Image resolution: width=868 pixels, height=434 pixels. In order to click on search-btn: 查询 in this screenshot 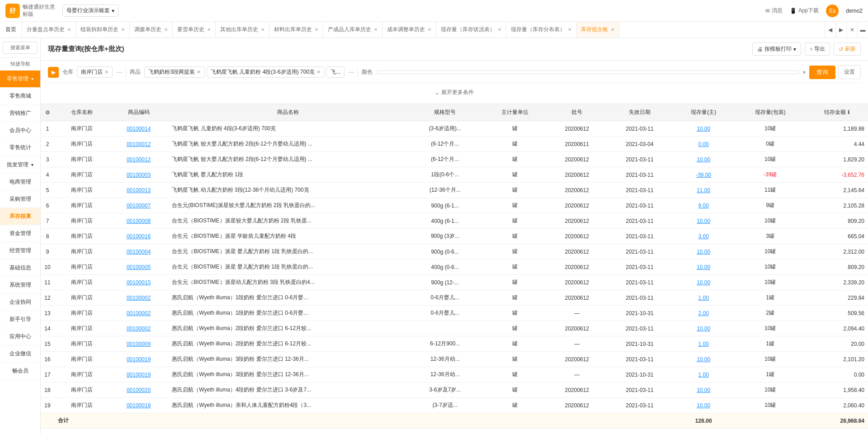, I will do `click(822, 72)`.